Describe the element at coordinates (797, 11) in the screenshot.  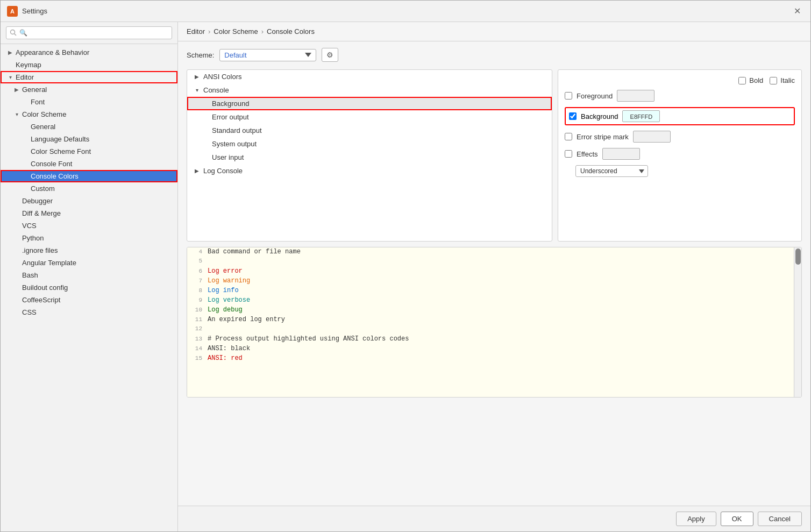
I see `close-button: ✕` at that location.